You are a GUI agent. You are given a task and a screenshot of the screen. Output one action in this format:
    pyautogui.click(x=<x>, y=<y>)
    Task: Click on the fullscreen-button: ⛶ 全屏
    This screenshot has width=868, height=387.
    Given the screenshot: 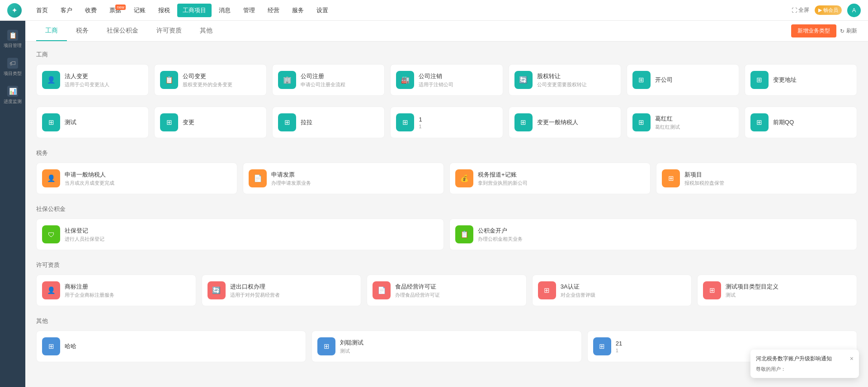 What is the action you would take?
    pyautogui.click(x=800, y=10)
    